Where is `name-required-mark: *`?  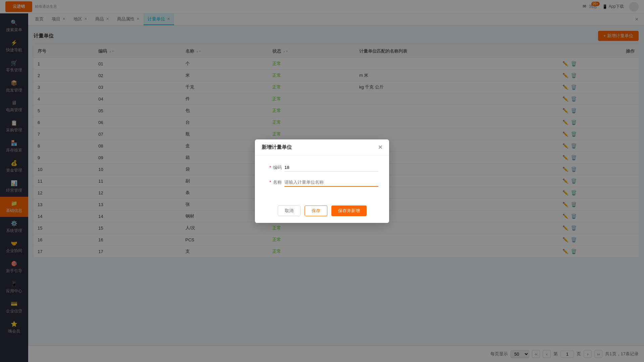 name-required-mark: * is located at coordinates (270, 182).